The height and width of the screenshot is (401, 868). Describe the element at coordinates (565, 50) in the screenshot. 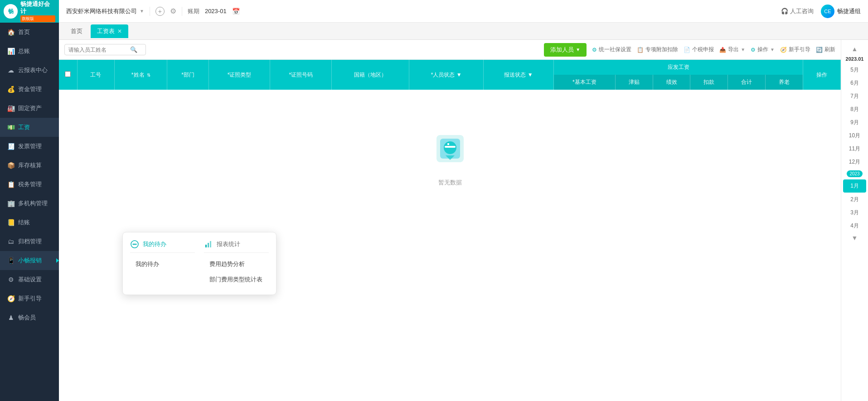

I see `add-person-button: 添加人员 ▼` at that location.